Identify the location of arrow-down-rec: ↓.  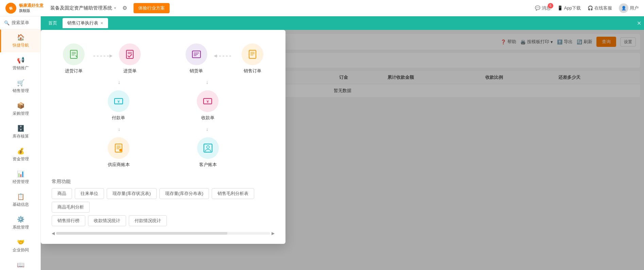
(207, 129).